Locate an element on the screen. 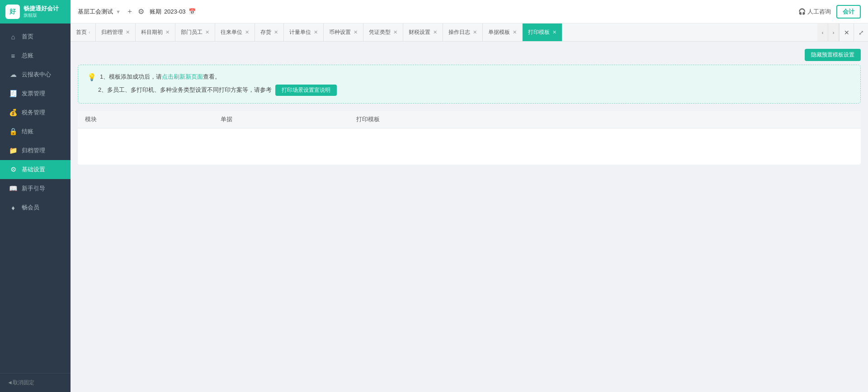  tab-unit-label: 计量单位 is located at coordinates (300, 33).